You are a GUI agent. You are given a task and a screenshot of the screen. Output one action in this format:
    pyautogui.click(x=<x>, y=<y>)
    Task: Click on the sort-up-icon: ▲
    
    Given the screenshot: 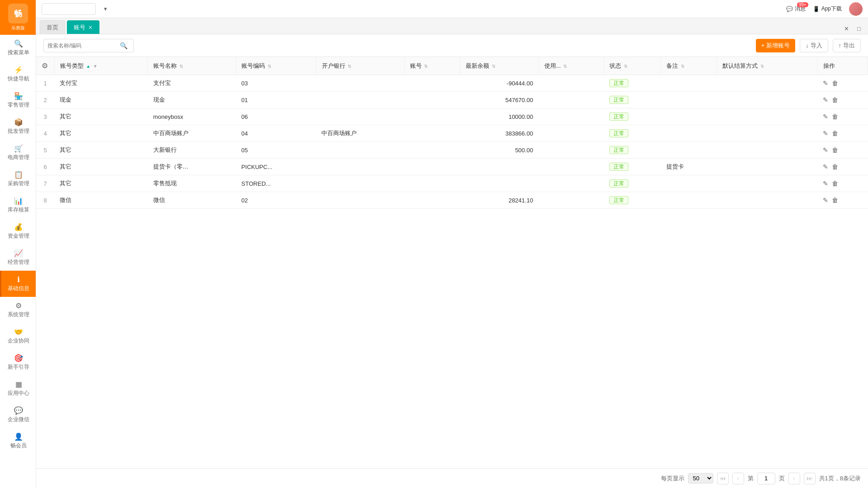 What is the action you would take?
    pyautogui.click(x=88, y=66)
    